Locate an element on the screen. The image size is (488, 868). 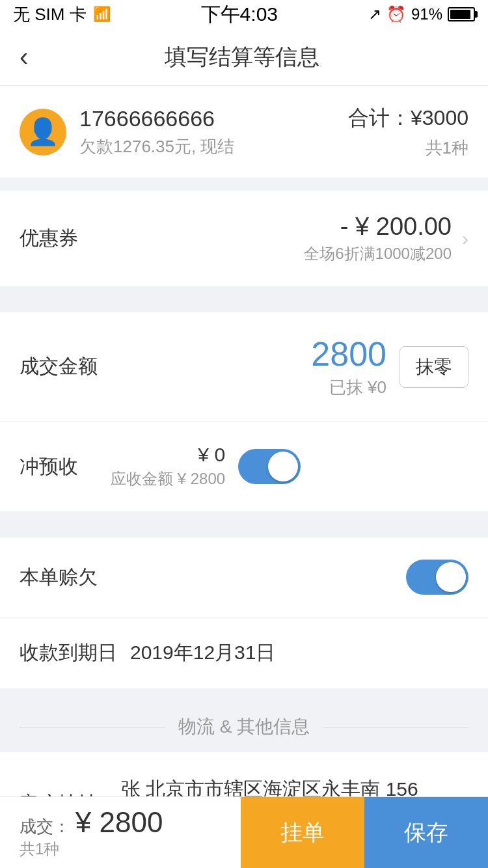
carrier-label: 无 SIM 卡 is located at coordinates (49, 14).